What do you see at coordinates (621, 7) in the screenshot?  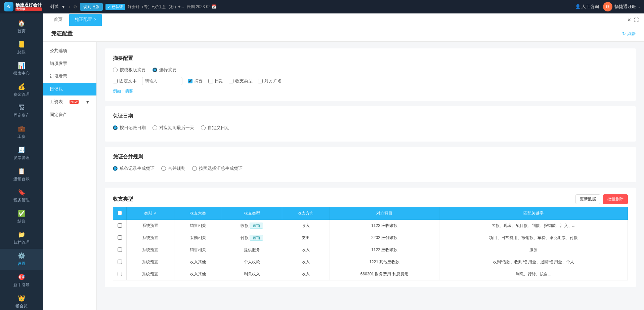 I see `user-avatar-area: 旺 畅捷通旺旺...` at bounding box center [621, 7].